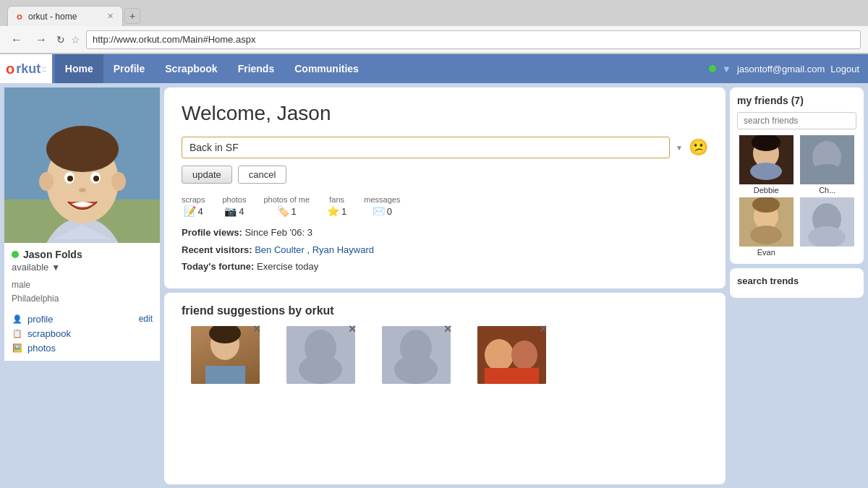 Image resolution: width=868 pixels, height=488 pixels. What do you see at coordinates (75, 40) in the screenshot?
I see `bookmark-button: ☆` at bounding box center [75, 40].